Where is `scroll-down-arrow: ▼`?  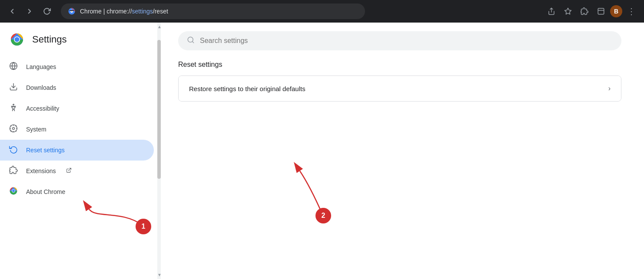 scroll-down-arrow: ▼ is located at coordinates (159, 275).